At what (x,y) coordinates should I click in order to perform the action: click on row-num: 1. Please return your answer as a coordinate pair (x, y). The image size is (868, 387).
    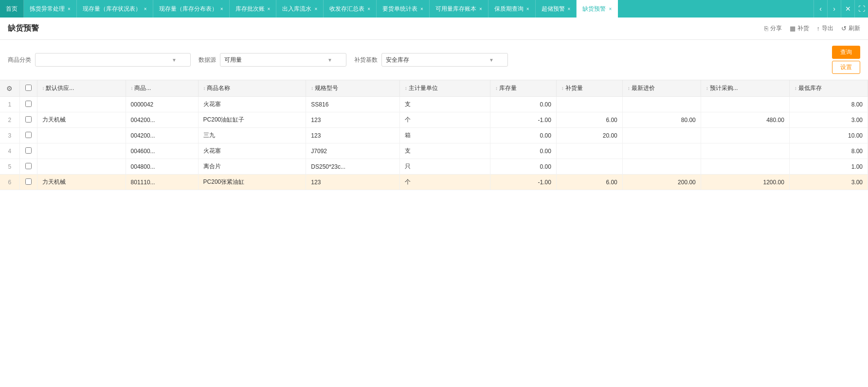
    Looking at the image, I should click on (10, 105).